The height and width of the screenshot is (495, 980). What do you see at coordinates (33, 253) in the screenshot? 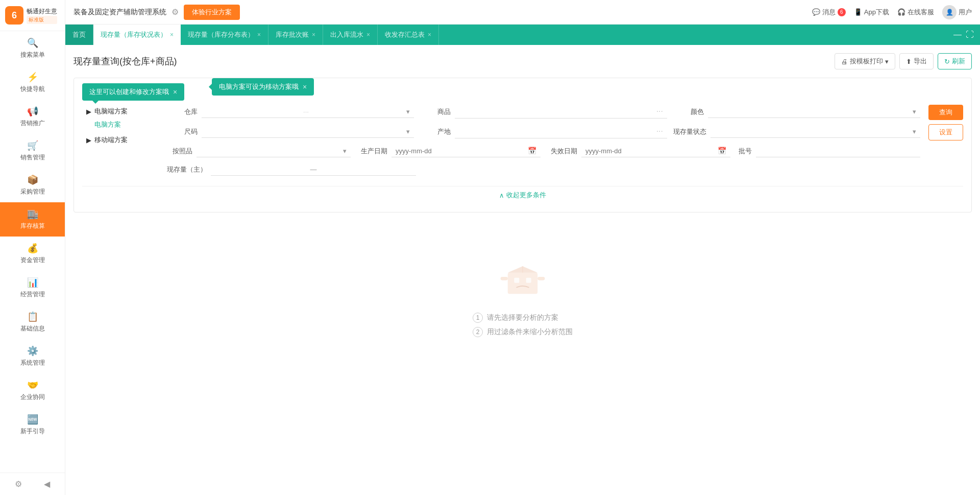
I see `sidebar-item-finance: 💰 资金管理` at bounding box center [33, 253].